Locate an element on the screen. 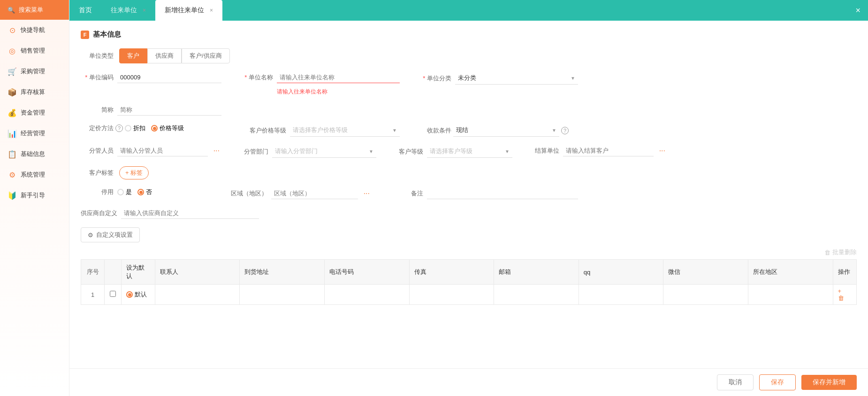 The height and width of the screenshot is (396, 868). tab-partners: 往来单位 × is located at coordinates (129, 10).